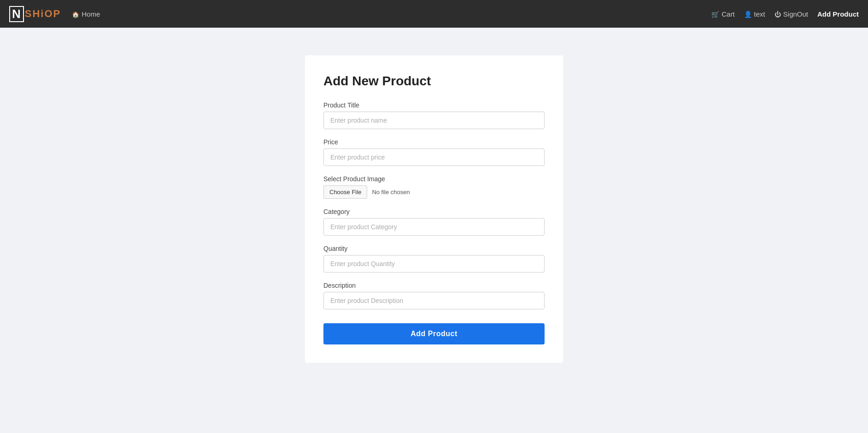  What do you see at coordinates (755, 14) in the screenshot?
I see `user-profile: text` at bounding box center [755, 14].